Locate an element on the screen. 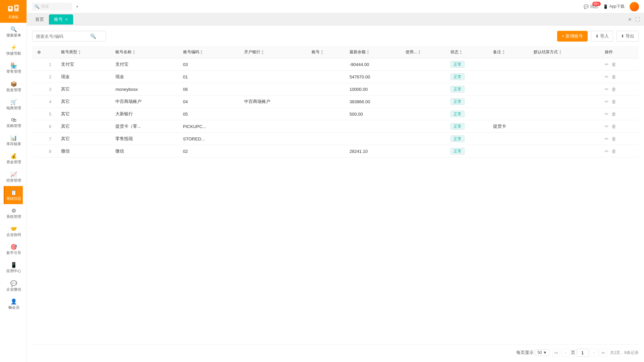  col-usage: 使用...▲▼ is located at coordinates (425, 52).